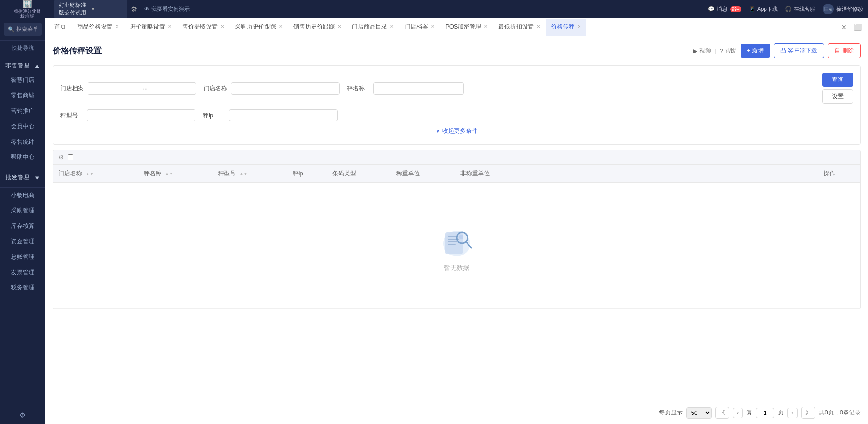 The width and height of the screenshot is (868, 424). I want to click on tab-home: 首页, so click(60, 27).